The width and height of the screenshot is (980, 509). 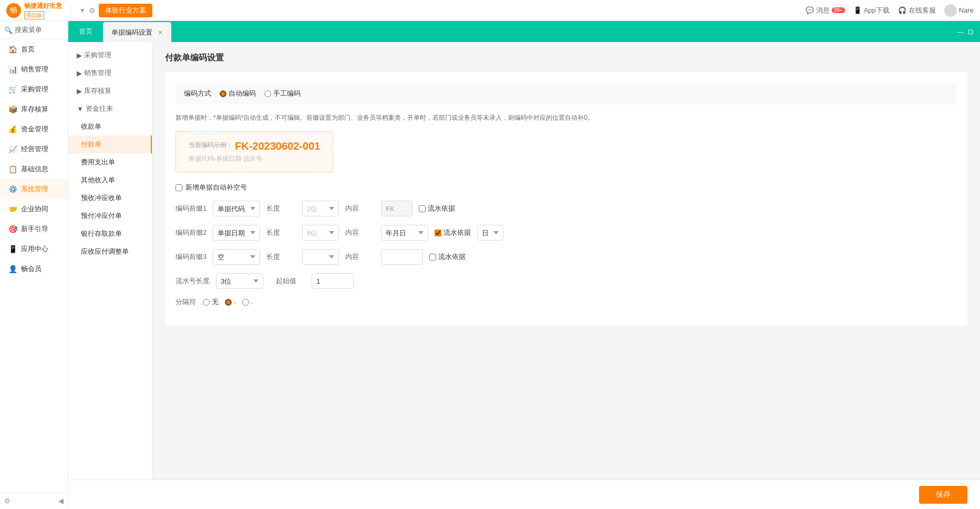 What do you see at coordinates (405, 233) in the screenshot?
I see `prefix2-content-select: 年月日` at bounding box center [405, 233].